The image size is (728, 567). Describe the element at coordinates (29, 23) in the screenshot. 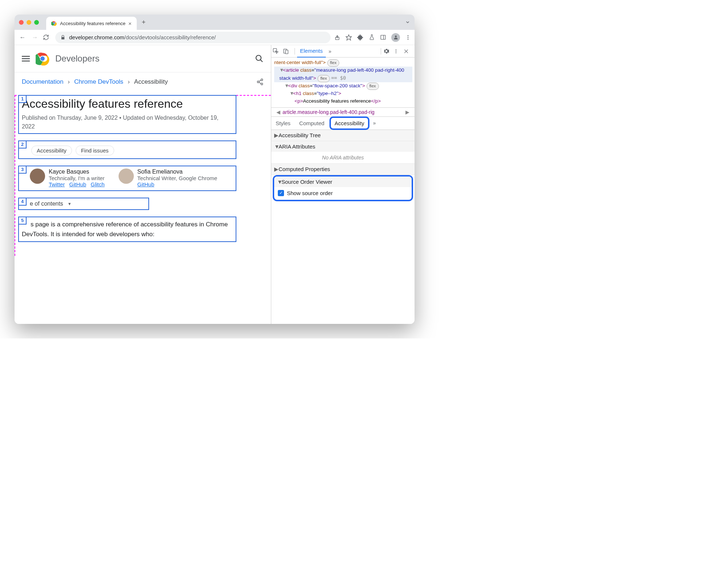

I see `window-controls` at that location.